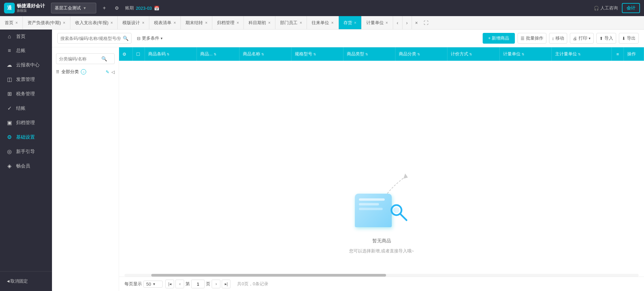 The height and width of the screenshot is (291, 644). Describe the element at coordinates (165, 23) in the screenshot. I see `tab-tax-list: 税表清单 ×` at that location.